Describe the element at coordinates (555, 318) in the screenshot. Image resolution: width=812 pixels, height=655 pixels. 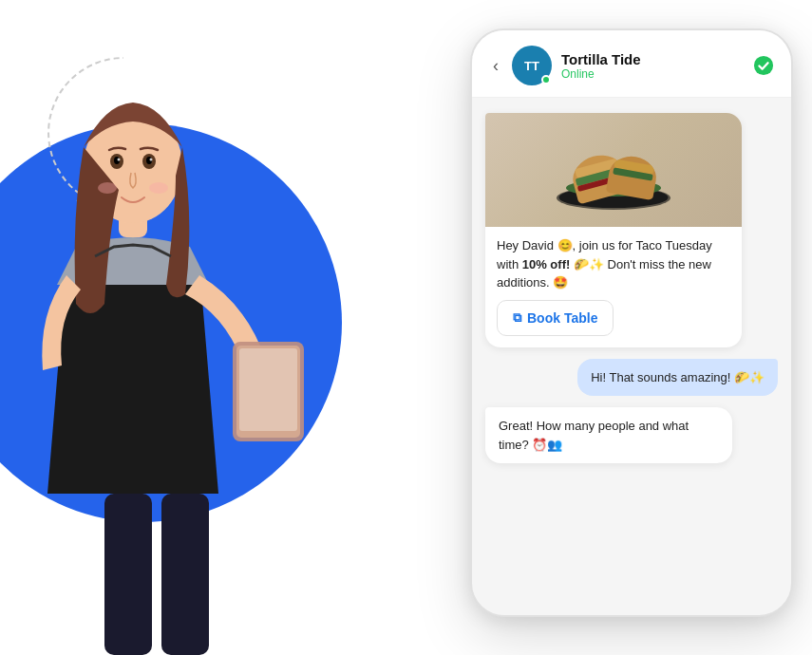
I see `book-table-button: ⧉ Book Table` at that location.